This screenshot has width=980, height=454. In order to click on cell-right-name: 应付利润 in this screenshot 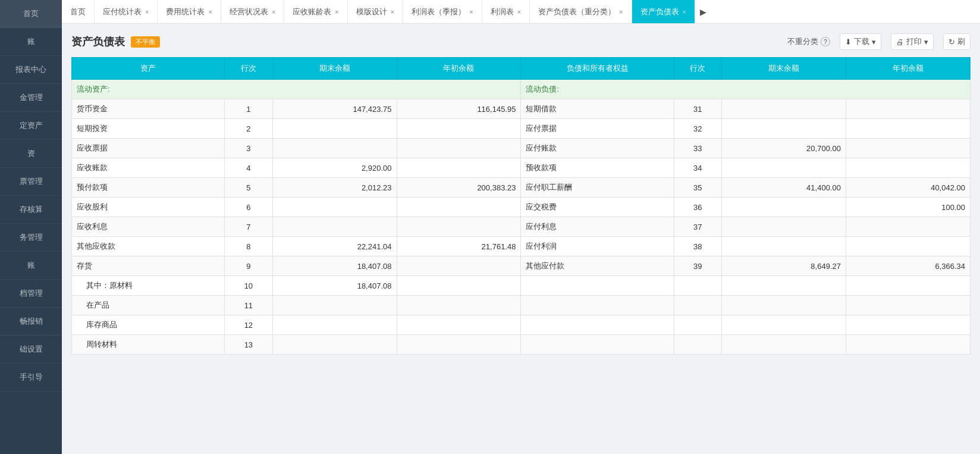, I will do `click(597, 246)`.